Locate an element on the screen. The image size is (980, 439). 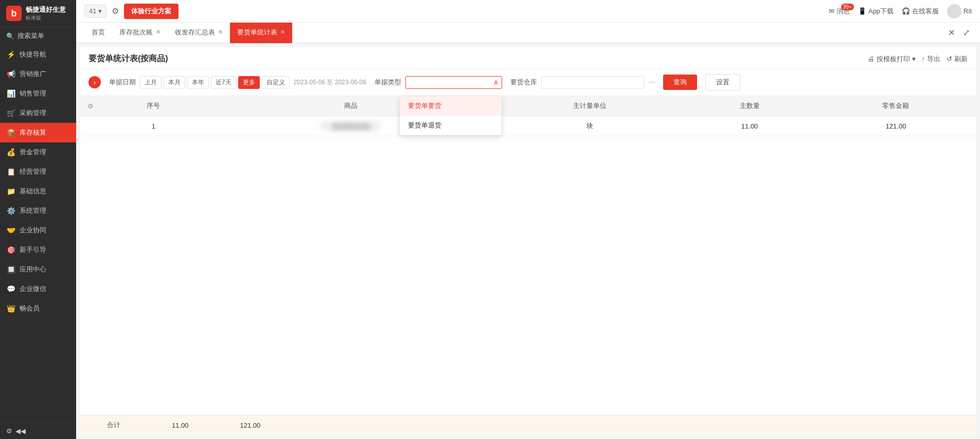
column-settings-icon: ⚙ is located at coordinates (91, 106).